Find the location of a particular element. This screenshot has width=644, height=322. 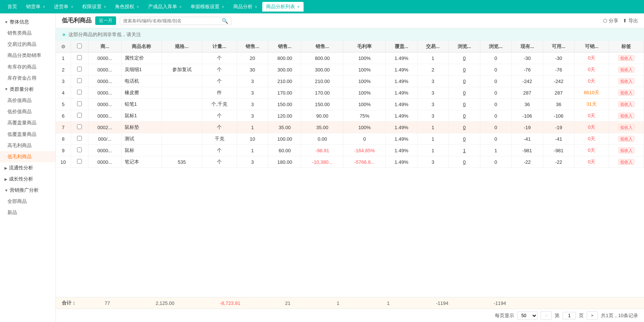

cell-coverage-0: 1.49% is located at coordinates (402, 58).